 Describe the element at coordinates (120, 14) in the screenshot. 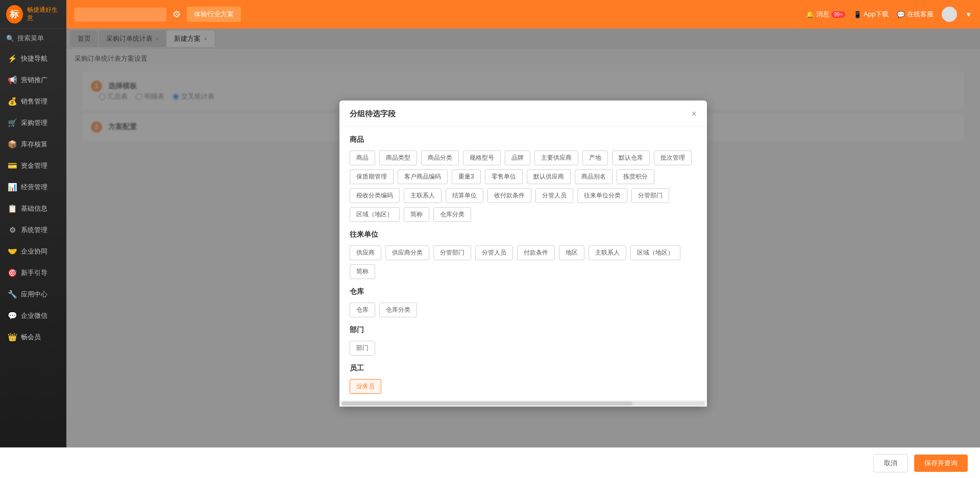

I see `header-search-input` at that location.